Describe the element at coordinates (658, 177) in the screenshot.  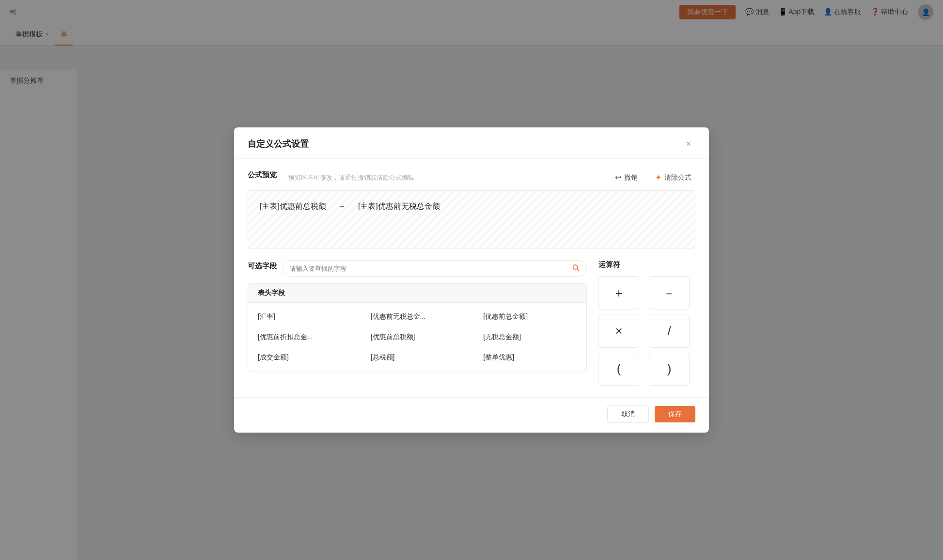
I see `clear-icon: ✦` at that location.